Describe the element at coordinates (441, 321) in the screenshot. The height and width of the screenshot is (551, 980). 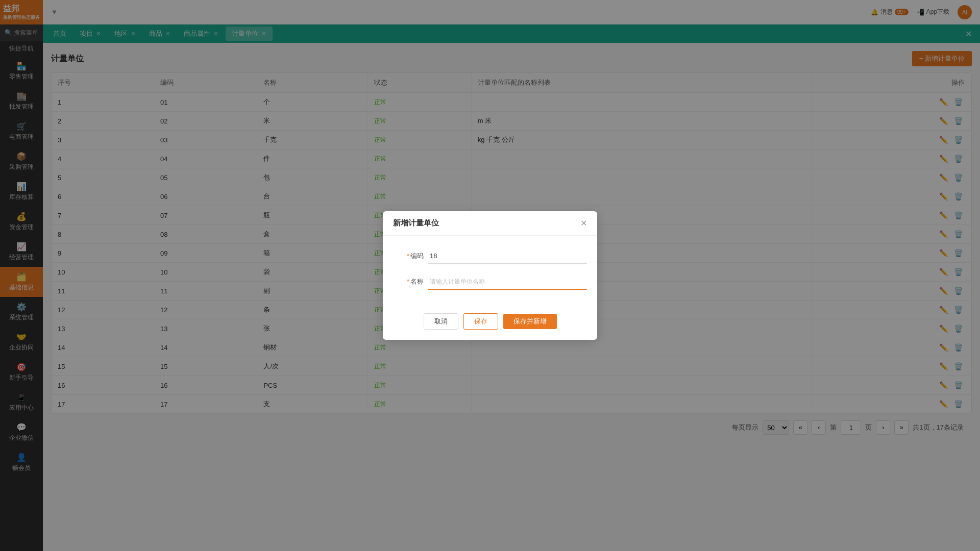
I see `cancel-button: 取消` at that location.